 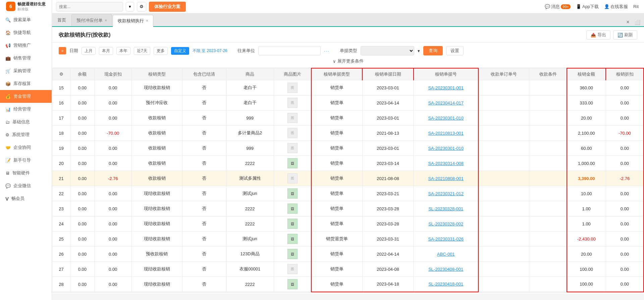 What do you see at coordinates (250, 103) in the screenshot?
I see `cell-goods: 老白干` at bounding box center [250, 103].